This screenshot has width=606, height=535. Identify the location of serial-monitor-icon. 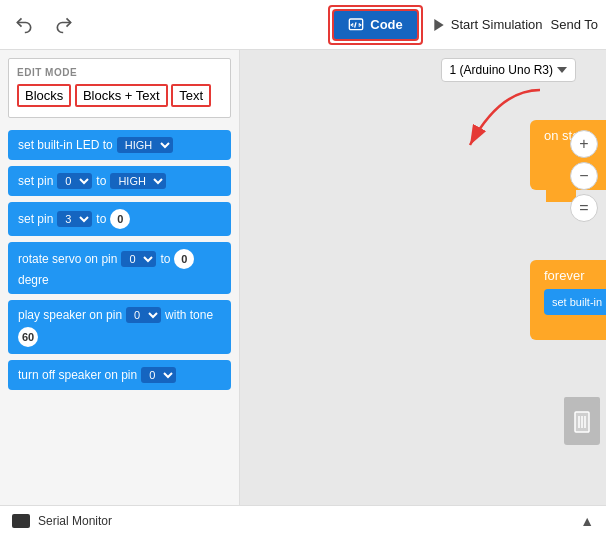
(21, 521).